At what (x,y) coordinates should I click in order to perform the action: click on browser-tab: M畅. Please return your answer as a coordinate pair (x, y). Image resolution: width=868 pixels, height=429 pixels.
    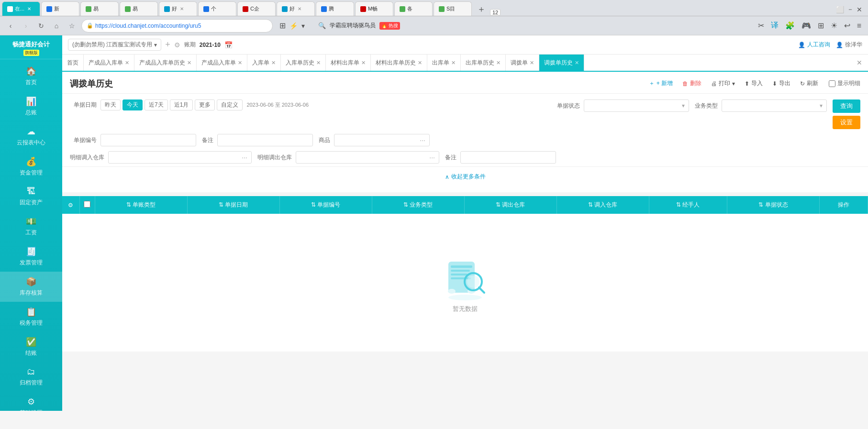
    Looking at the image, I should click on (374, 9).